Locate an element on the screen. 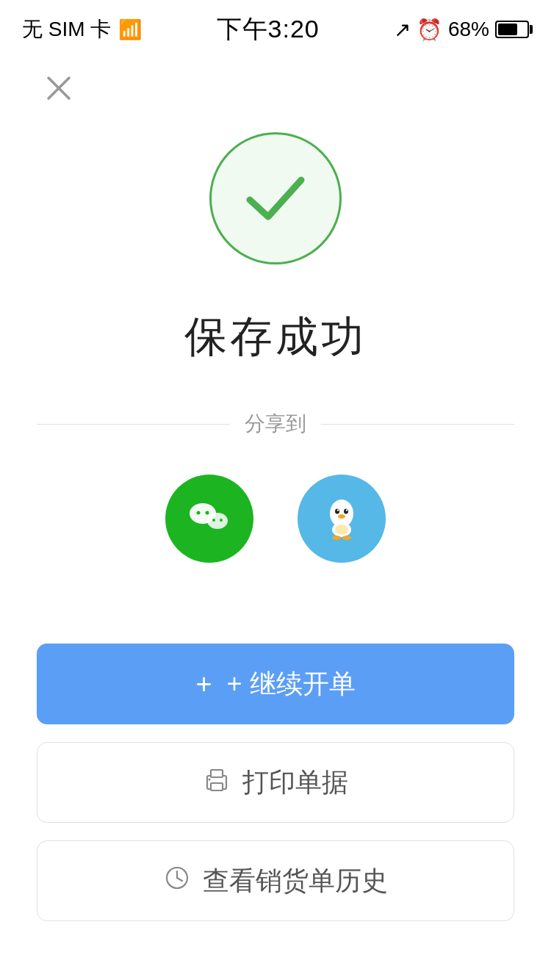 The height and width of the screenshot is (980, 551). print-button: 打印单据 is located at coordinates (276, 782).